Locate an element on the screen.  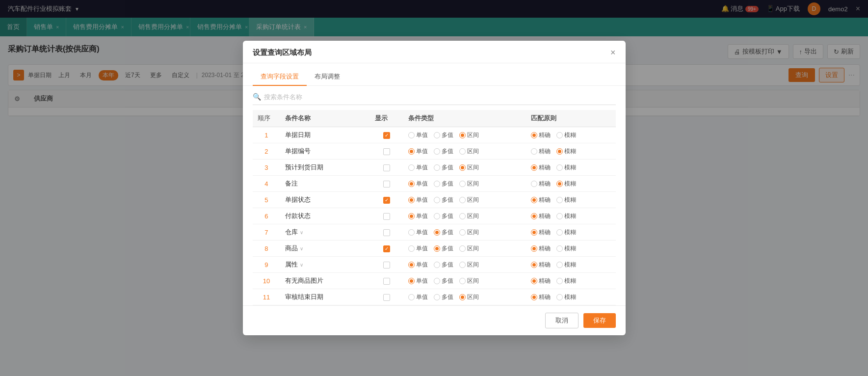
search-bar: 🔍 is located at coordinates (434, 99).